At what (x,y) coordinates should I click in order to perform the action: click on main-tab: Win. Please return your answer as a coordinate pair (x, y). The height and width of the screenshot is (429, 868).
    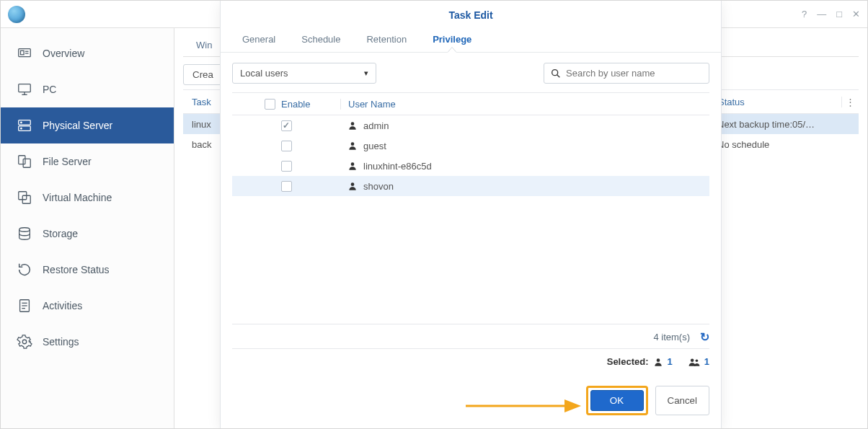
    Looking at the image, I should click on (204, 45).